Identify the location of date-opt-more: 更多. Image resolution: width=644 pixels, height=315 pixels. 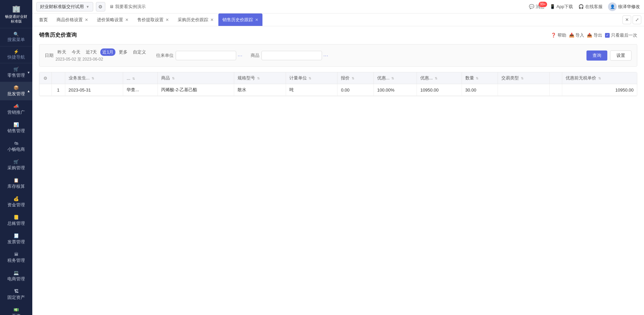
(123, 52).